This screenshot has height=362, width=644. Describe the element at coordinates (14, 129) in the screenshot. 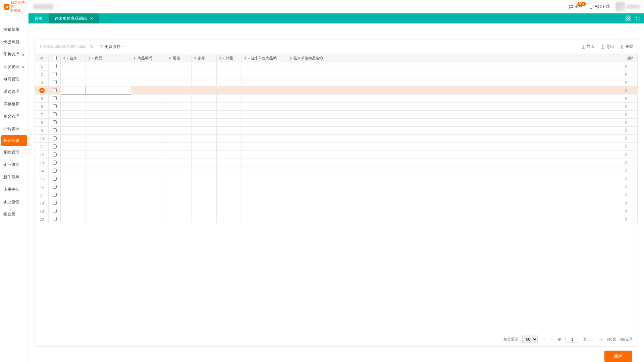

I see `sidebar-item-8: 经营管理` at that location.